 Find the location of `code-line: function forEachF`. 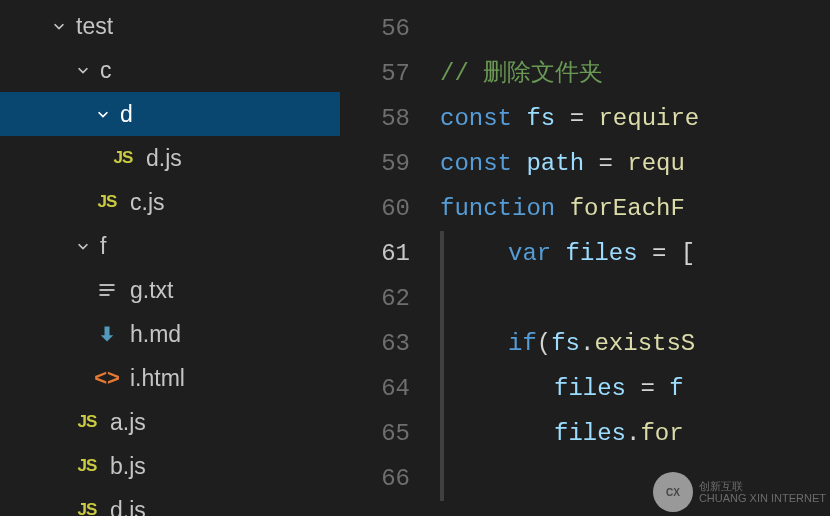

code-line: function forEachF is located at coordinates (570, 208).